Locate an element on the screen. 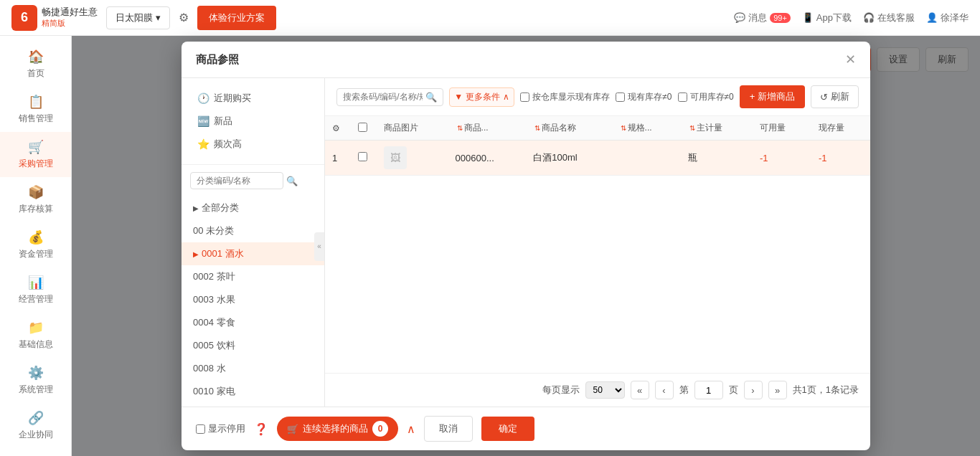 This screenshot has height=456, width=980. search-icon: 🔍 is located at coordinates (292, 181).